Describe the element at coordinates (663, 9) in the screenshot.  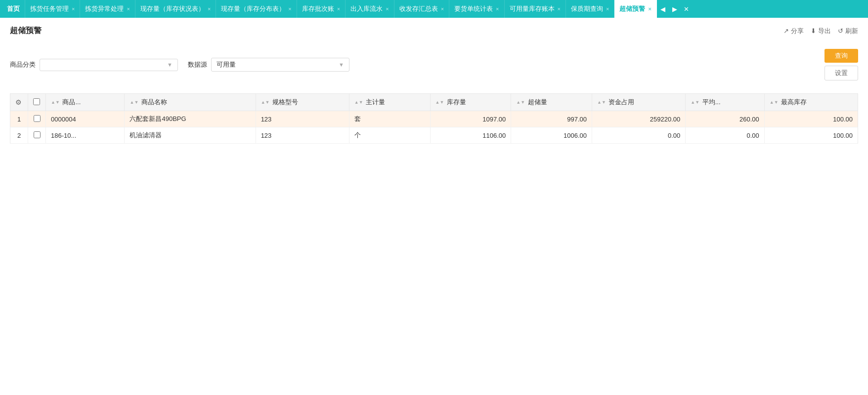
I see `nav-prev-button: ◀` at that location.